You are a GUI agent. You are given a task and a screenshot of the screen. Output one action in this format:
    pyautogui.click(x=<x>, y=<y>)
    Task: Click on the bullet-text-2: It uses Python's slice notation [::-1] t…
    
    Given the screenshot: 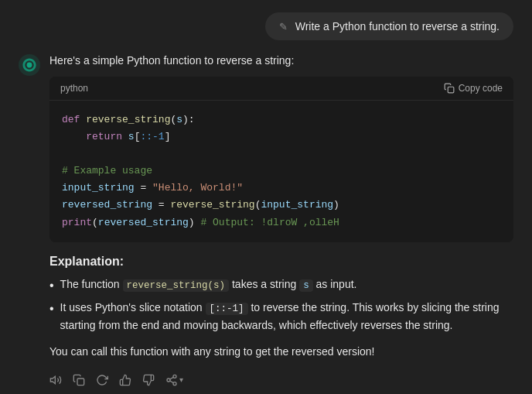 What is the action you would take?
    pyautogui.click(x=287, y=317)
    